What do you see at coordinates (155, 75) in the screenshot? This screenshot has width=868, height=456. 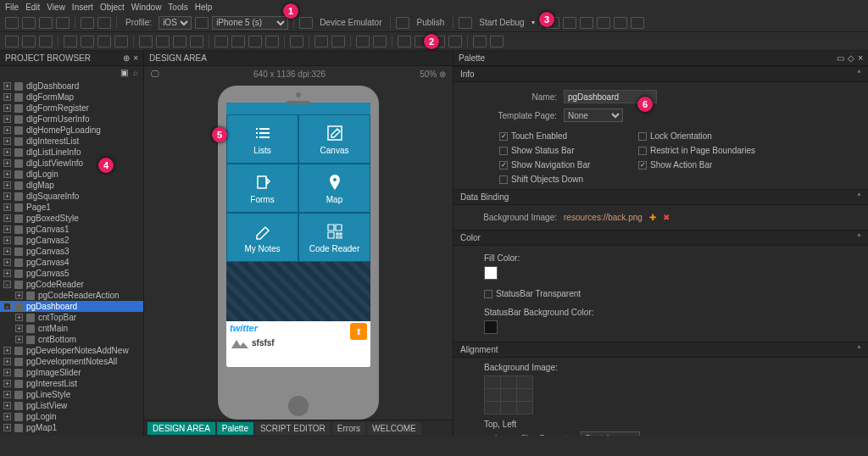 I see `screen-icon: 🖵` at bounding box center [155, 75].